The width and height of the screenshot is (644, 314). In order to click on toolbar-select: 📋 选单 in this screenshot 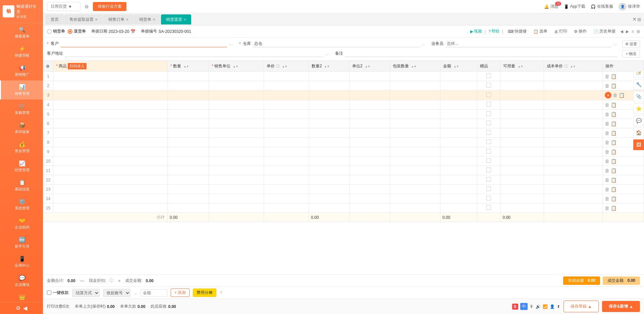, I will do `click(540, 32)`.